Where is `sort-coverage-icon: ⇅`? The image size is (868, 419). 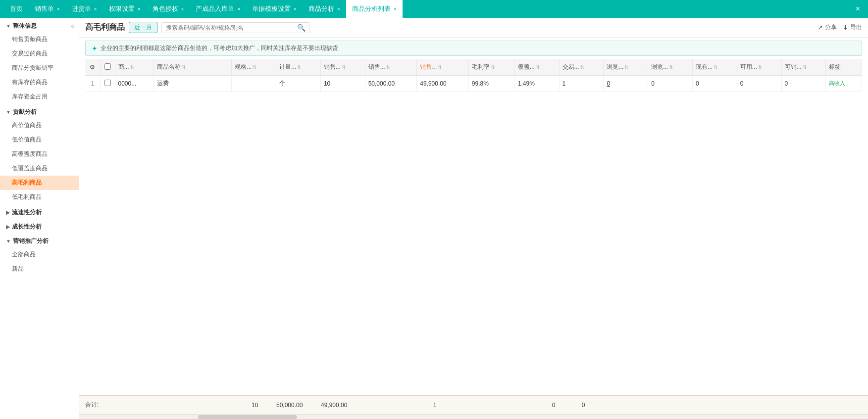 sort-coverage-icon: ⇅ is located at coordinates (538, 67).